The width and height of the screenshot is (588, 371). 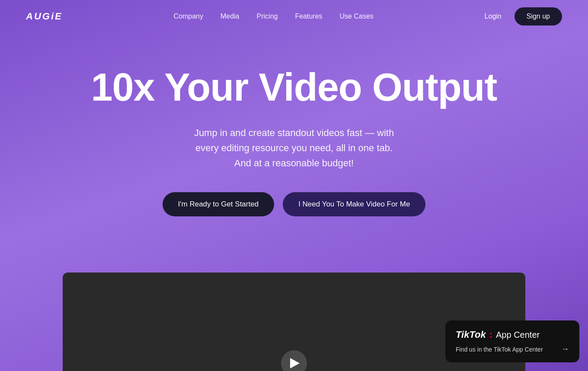 I want to click on tiktok-header: TikTok : App Center, so click(x=512, y=335).